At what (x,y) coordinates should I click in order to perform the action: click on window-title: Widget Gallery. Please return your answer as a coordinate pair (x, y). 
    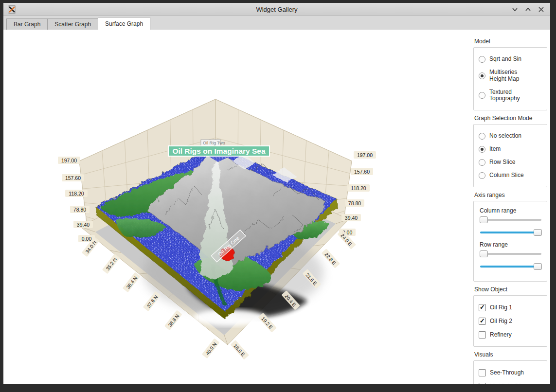
    Looking at the image, I should click on (277, 10).